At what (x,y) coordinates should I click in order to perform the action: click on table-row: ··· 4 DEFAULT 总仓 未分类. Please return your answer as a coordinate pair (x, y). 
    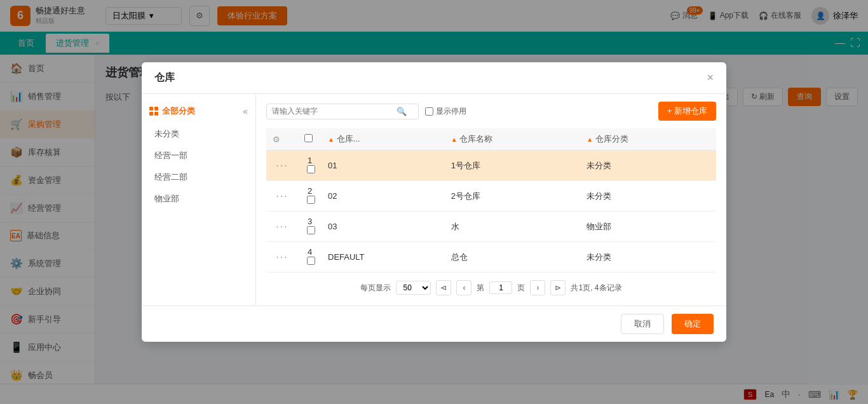
    Looking at the image, I should click on (491, 257).